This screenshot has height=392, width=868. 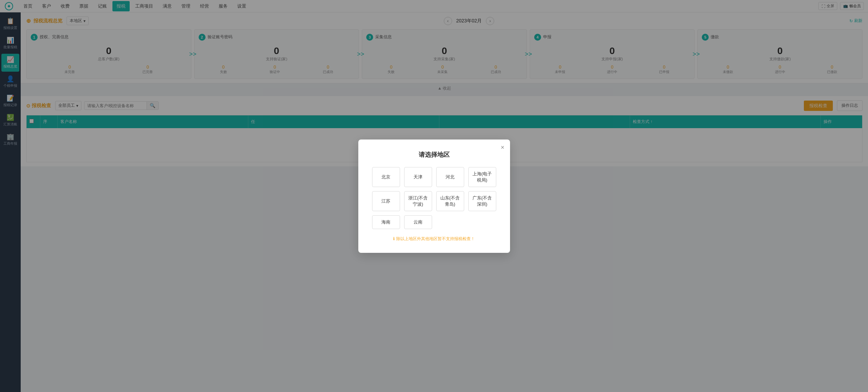 I want to click on region-btn-天津: 天津, so click(x=418, y=177).